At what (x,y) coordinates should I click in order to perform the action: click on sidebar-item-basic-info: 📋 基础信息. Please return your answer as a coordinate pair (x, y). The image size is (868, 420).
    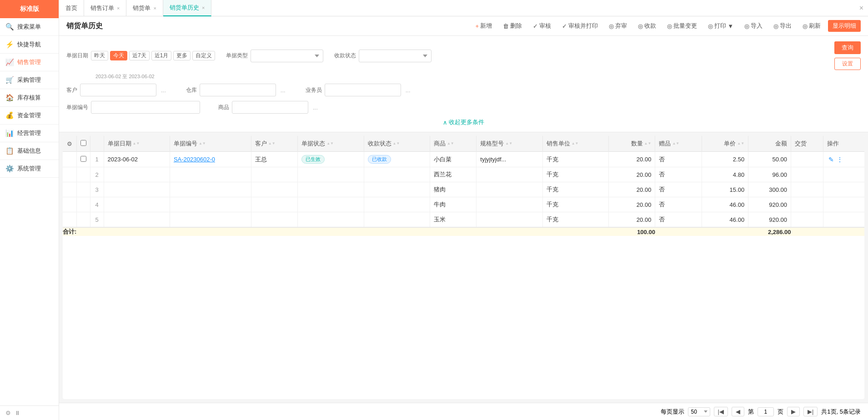
    Looking at the image, I should click on (29, 151).